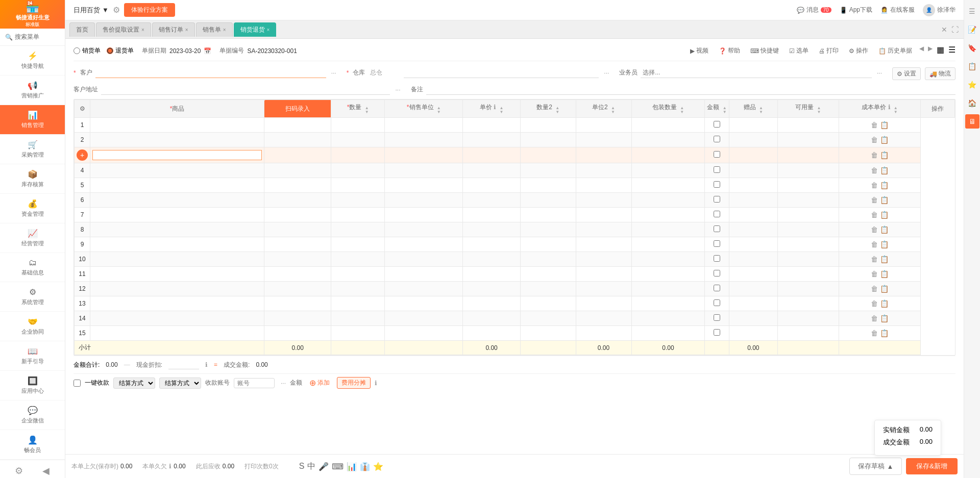 The height and width of the screenshot is (478, 980). Describe the element at coordinates (91, 10) in the screenshot. I see `breadcrumb-select: 日用百货 ▼` at that location.